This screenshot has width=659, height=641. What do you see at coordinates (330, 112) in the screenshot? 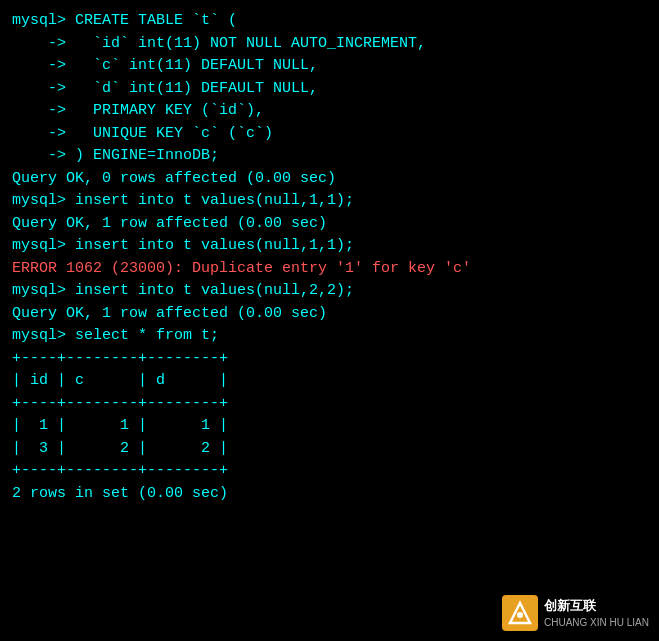
I see `terminal-line: -> PRIMARY KEY (`id`),` at bounding box center [330, 112].